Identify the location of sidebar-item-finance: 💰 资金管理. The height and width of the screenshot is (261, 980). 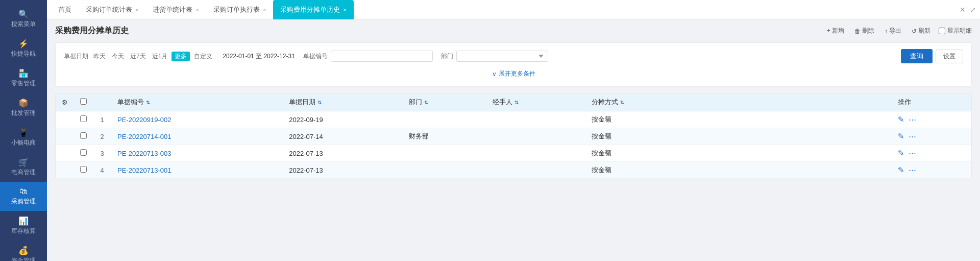
(23, 251).